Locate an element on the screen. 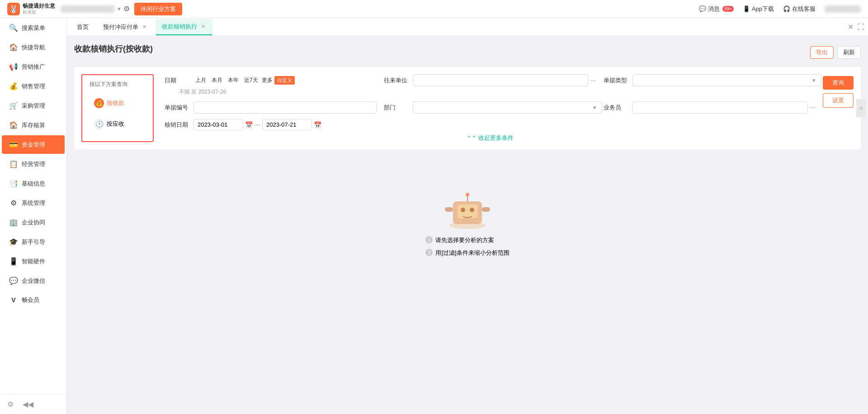 This screenshot has width=868, height=414. collapse-sidebar-icon: ◀◀ is located at coordinates (28, 404).